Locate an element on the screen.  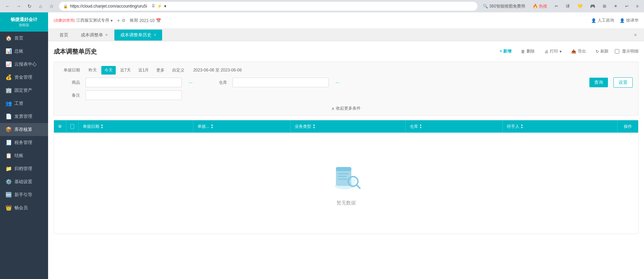
address-bar: 🔒 https://cloud.chanjet.com/accounting/u… is located at coordinates (268, 6).